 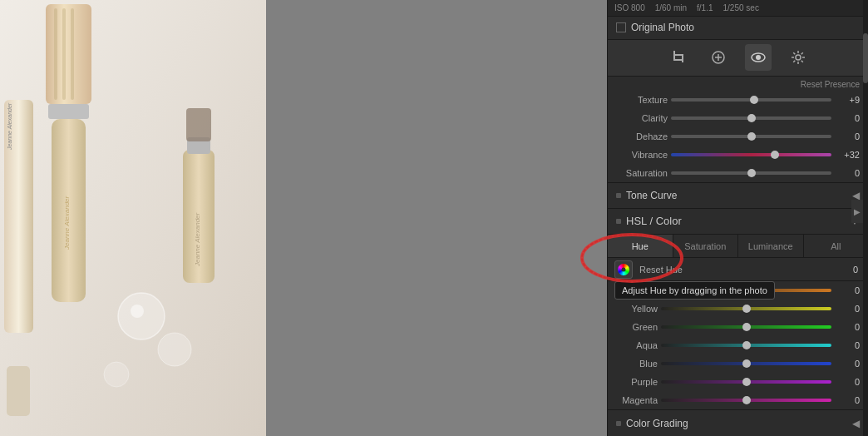 What do you see at coordinates (671, 8) in the screenshot?
I see `exposure-value: 1/60 min` at bounding box center [671, 8].